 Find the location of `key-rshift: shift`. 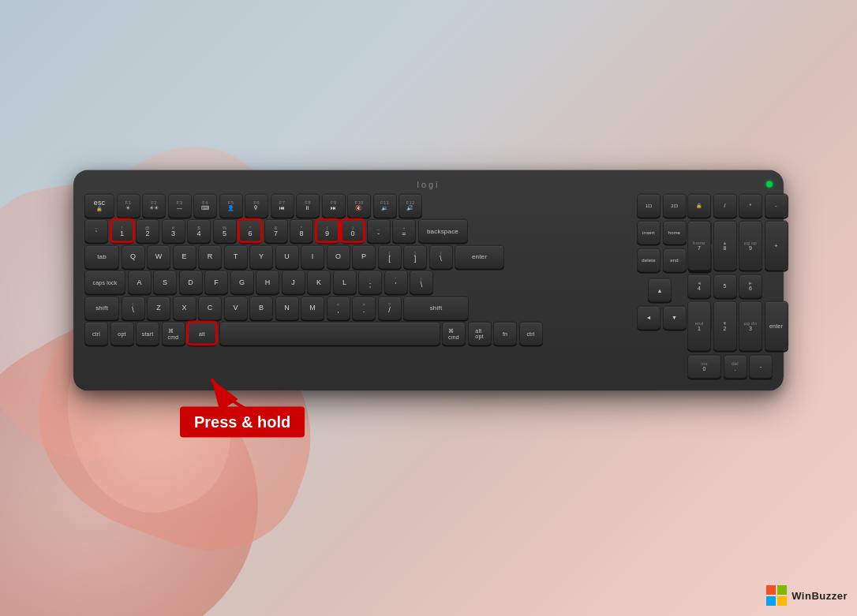

key-rshift: shift is located at coordinates (436, 308).